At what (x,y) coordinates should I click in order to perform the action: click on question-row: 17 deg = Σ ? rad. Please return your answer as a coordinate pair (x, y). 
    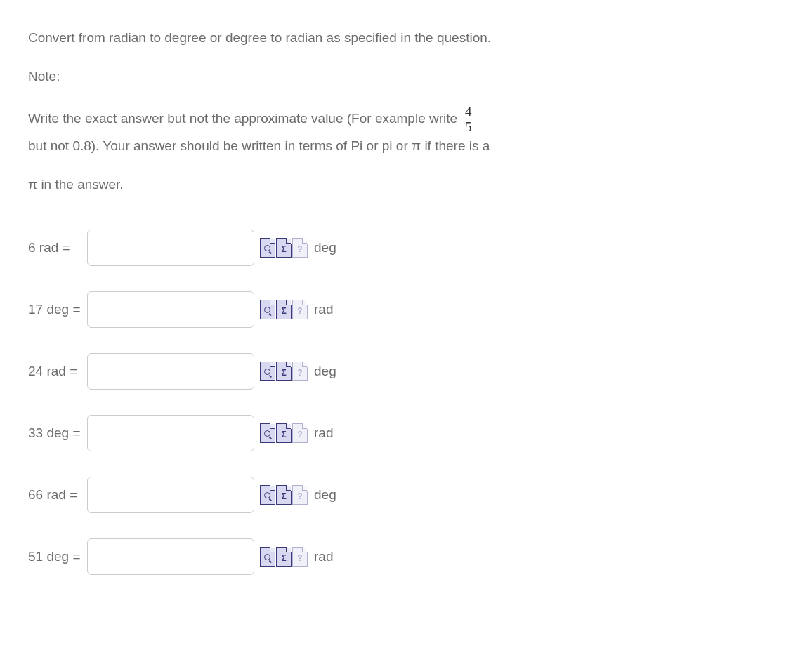
    Looking at the image, I should click on (406, 310).